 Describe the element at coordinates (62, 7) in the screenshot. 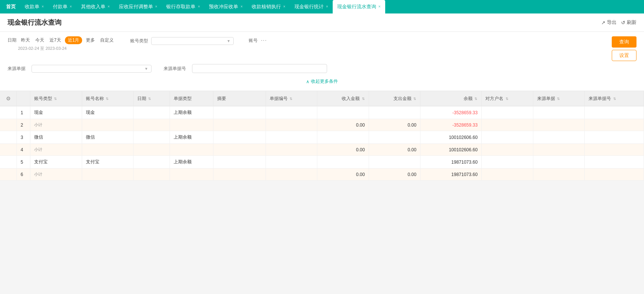

I see `nav-payment: 付款单 ×` at that location.